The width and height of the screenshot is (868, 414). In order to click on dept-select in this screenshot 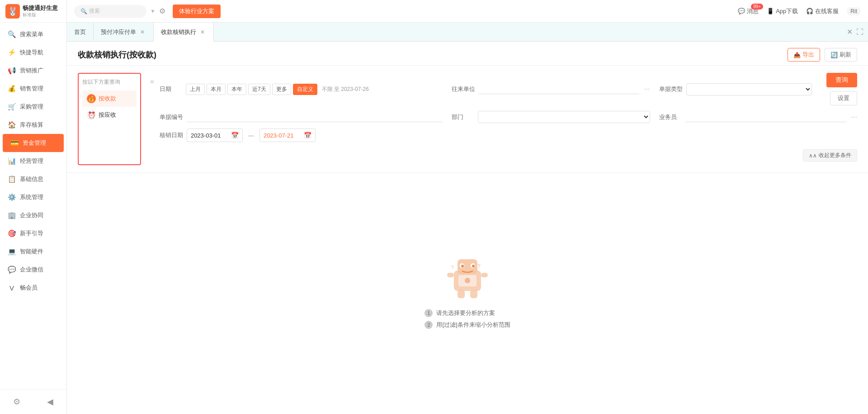, I will do `click(564, 117)`.